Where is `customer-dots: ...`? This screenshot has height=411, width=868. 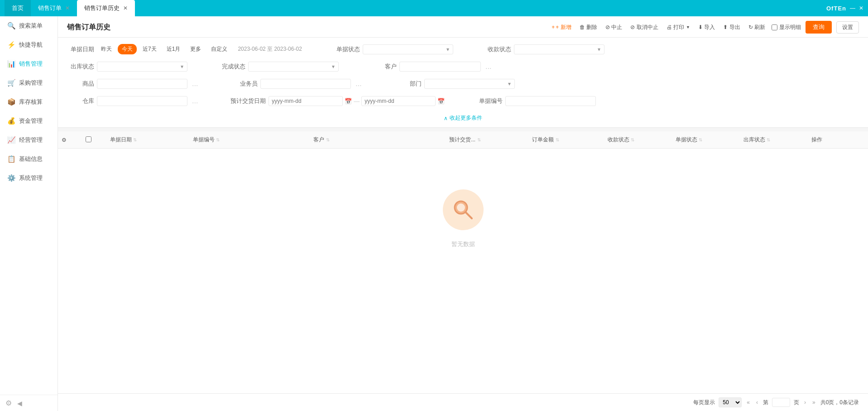
customer-dots: ... is located at coordinates (488, 67).